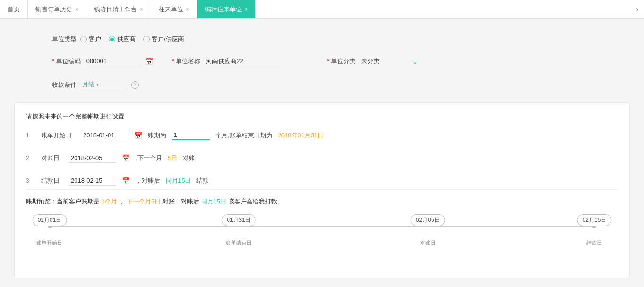  I want to click on tab-partner-label: 往来单位, so click(171, 9).